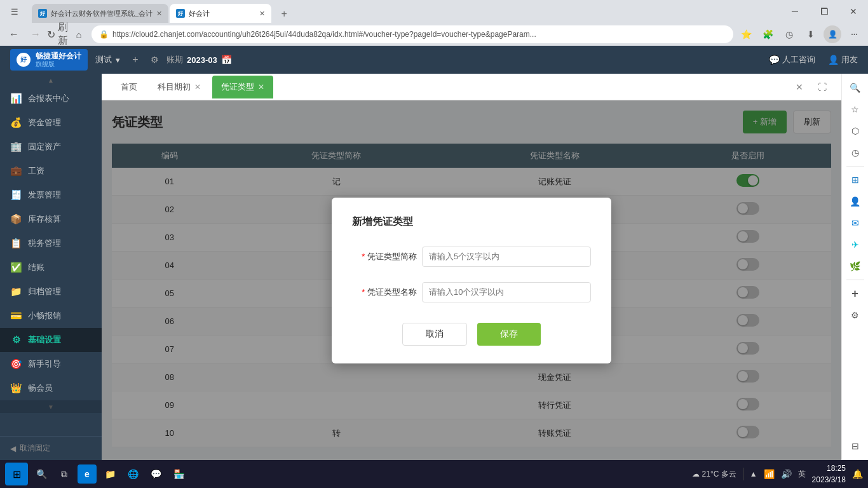 The image size is (868, 488). I want to click on right-btn-settings: ⚙, so click(855, 315).